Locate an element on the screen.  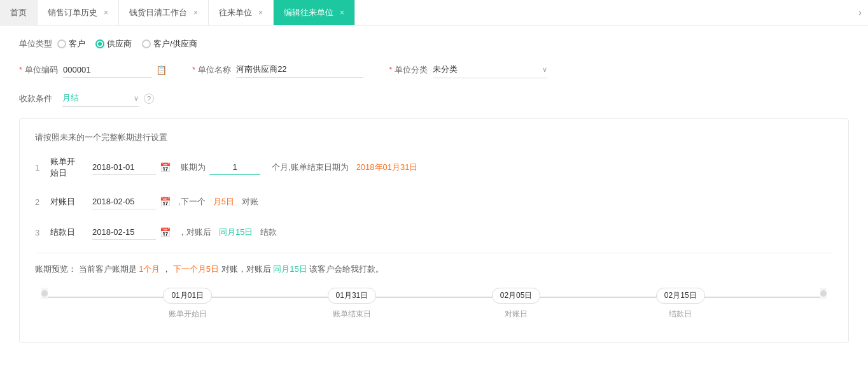
radio-customer-label: 客户 is located at coordinates (77, 44).